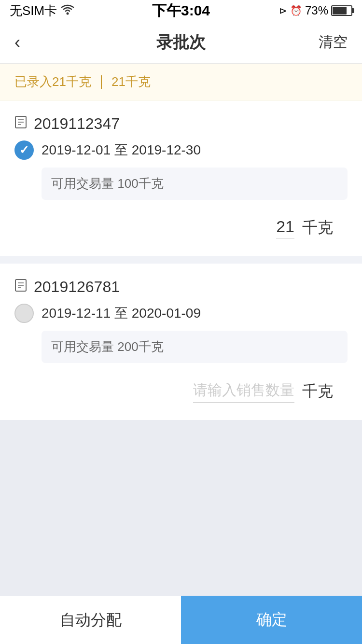 This screenshot has width=362, height=644. Describe the element at coordinates (24, 150) in the screenshot. I see `batch-radio-1: ✓` at that location.